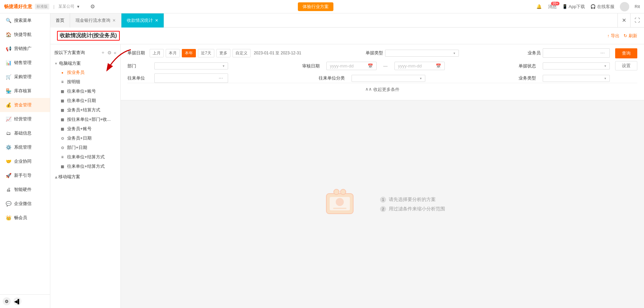  What do you see at coordinates (241, 53) in the screenshot?
I see `date-btn-custom: 自定义` at bounding box center [241, 53].